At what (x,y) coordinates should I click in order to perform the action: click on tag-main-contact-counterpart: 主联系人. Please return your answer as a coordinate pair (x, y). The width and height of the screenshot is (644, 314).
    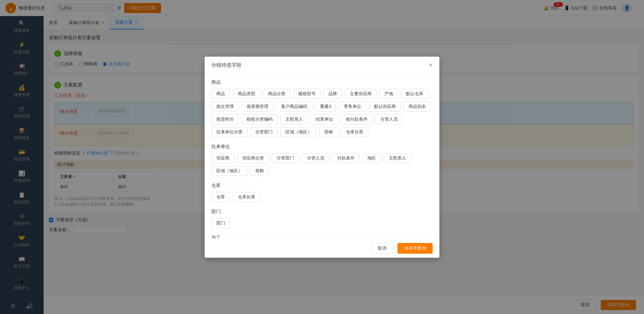
    Looking at the image, I should click on (397, 158).